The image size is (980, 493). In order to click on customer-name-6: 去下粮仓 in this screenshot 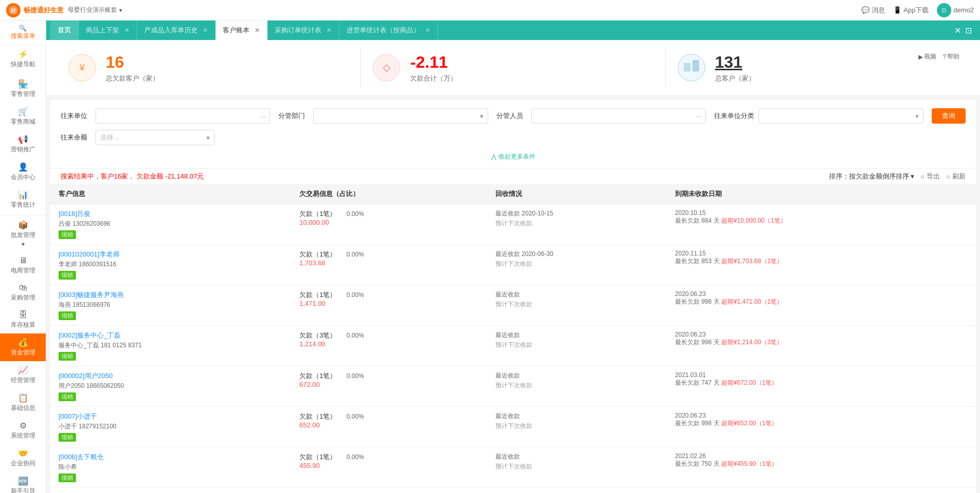, I will do `click(90, 457)`.